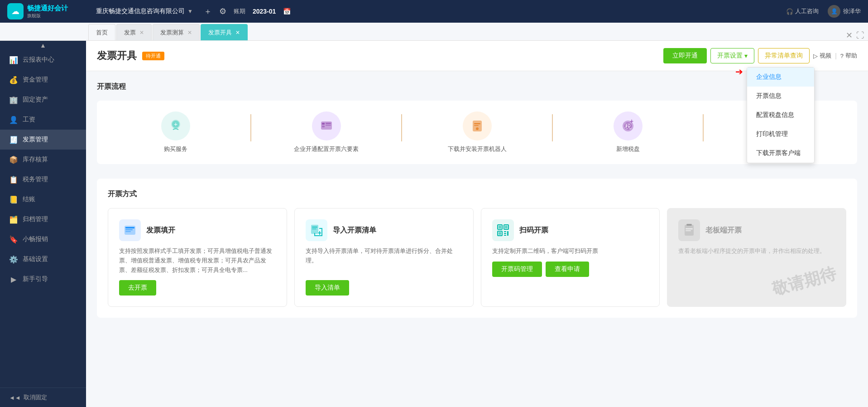  I want to click on avatar: 👤, so click(834, 11).